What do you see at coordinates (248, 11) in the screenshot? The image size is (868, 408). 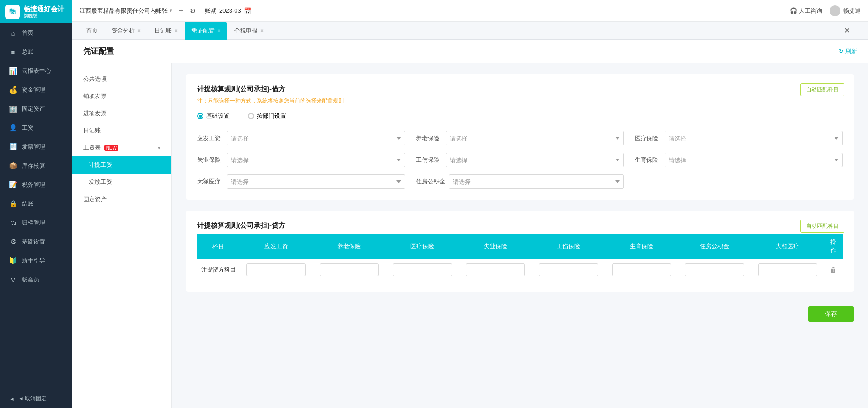 I see `calendar-icon: 📅` at bounding box center [248, 11].